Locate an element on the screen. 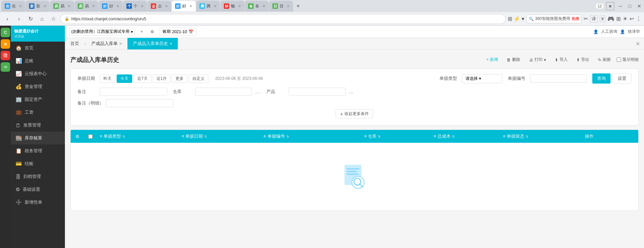 The image size is (644, 248). tab-5-close: ✕ is located at coordinates (118, 6).